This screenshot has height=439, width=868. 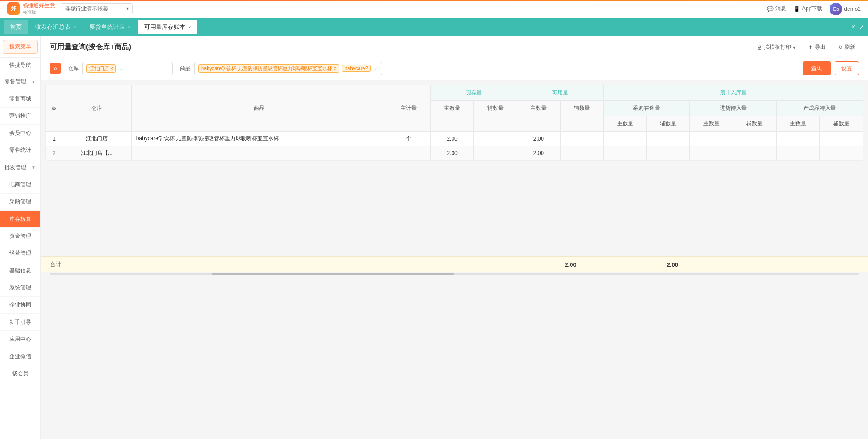 I want to click on cell-warehouse-2: 江北门店【..., so click(x=97, y=153).